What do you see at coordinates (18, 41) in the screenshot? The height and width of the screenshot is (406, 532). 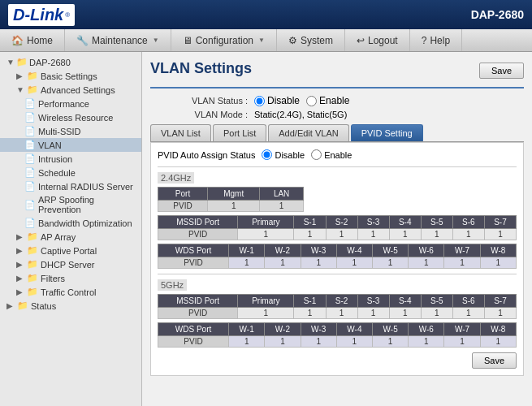 I see `home-icon: 🏠` at bounding box center [18, 41].